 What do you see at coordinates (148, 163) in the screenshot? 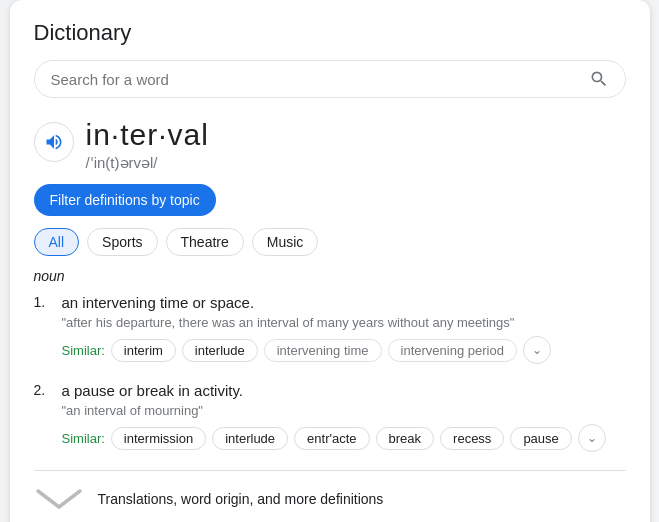
I see `word-phonetic: /ˈin(t)ərvəl/` at bounding box center [148, 163].